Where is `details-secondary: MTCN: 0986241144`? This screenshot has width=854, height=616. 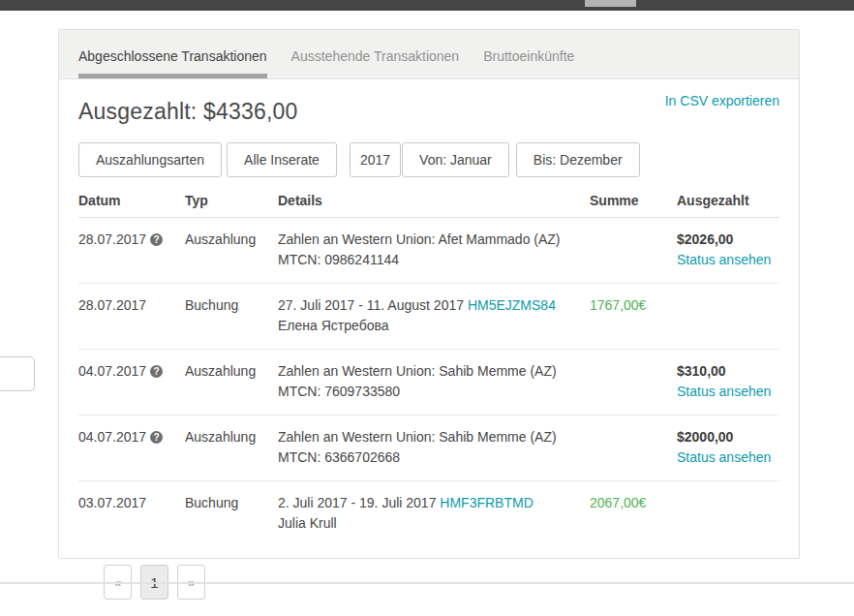 details-secondary: MTCN: 0986241144 is located at coordinates (434, 260).